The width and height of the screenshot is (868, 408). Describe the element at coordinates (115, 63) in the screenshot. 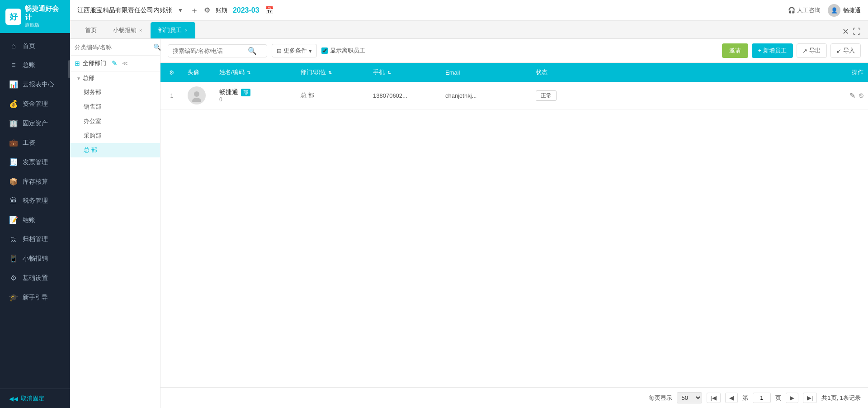

I see `dept-edit-icon: ✎` at that location.